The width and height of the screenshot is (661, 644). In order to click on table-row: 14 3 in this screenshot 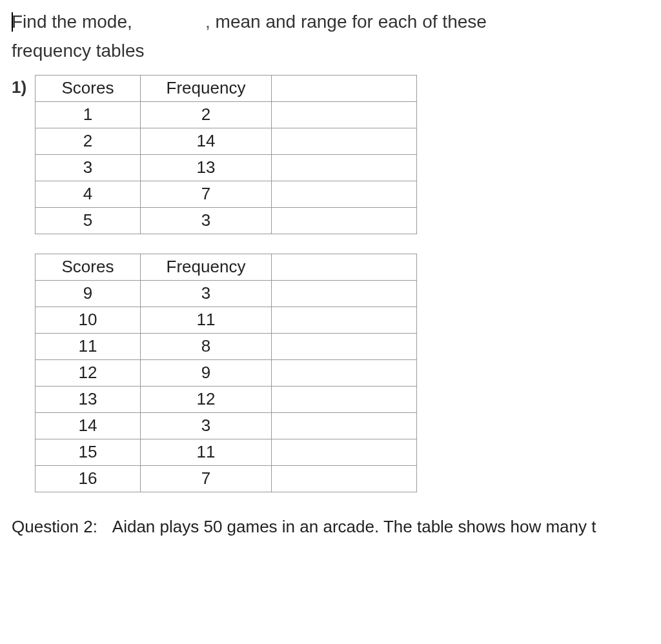, I will do `click(226, 426)`.